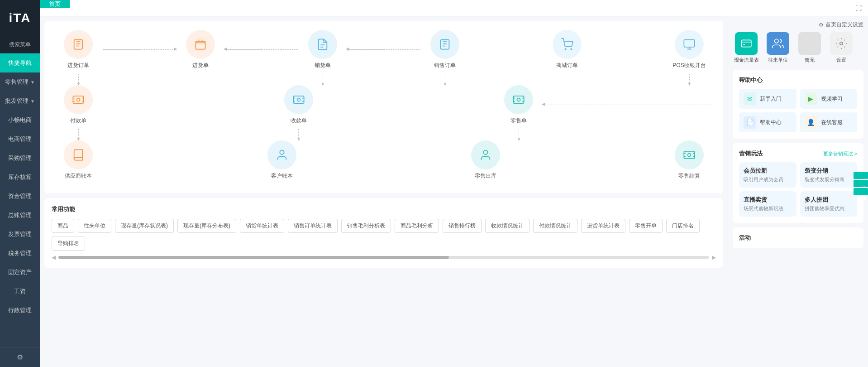 This screenshot has height=367, width=868. Describe the element at coordinates (262, 226) in the screenshot. I see `func-button: 销货单统计表` at that location.